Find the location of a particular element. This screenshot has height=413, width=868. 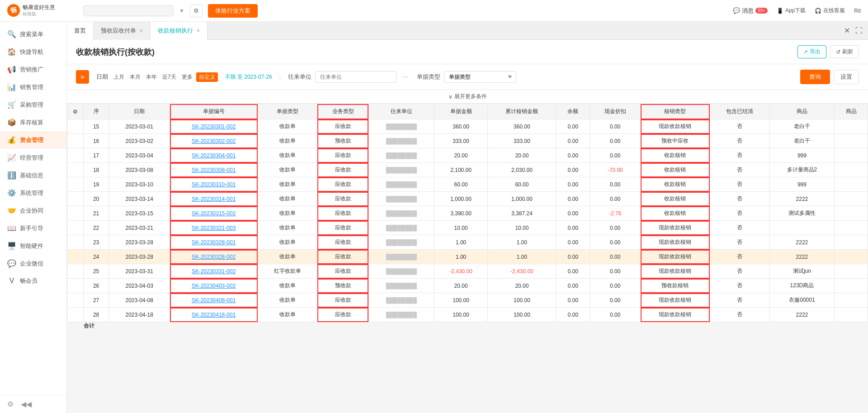

tab-receivable-close: × is located at coordinates (141, 31).